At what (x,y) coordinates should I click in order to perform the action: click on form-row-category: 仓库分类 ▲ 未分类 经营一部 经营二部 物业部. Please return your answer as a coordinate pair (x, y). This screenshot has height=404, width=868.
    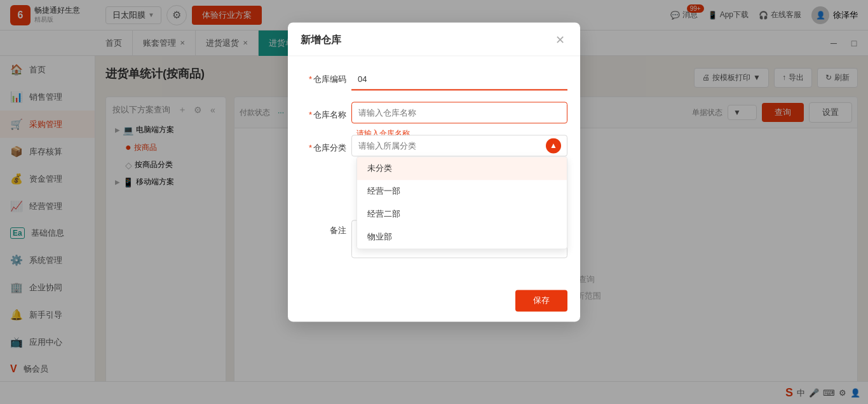
    Looking at the image, I should click on (434, 145).